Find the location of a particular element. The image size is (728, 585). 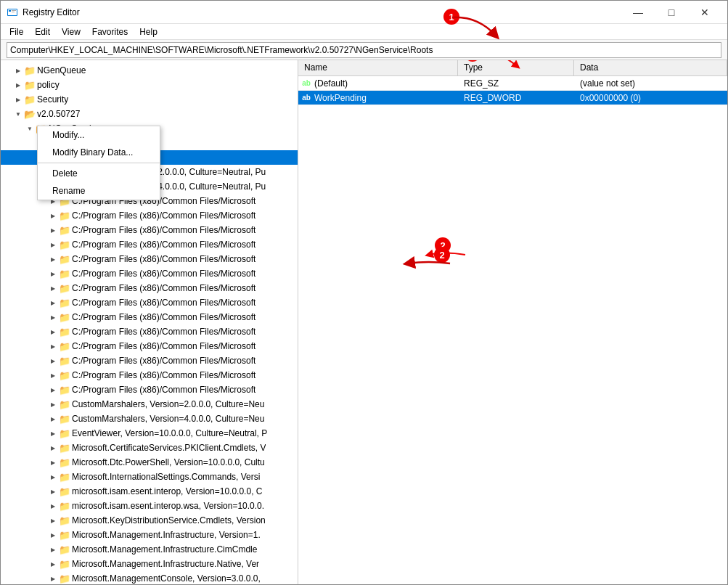

list-item: ▶ 📁 Microsoft.Dtc.PowerShell, Version=10… is located at coordinates (150, 462).